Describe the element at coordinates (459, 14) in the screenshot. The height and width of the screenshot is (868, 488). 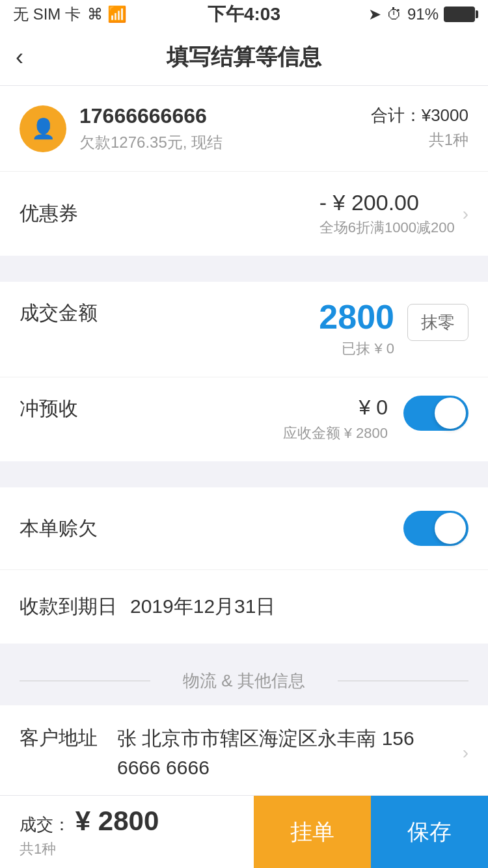
I see `battery-icon` at that location.